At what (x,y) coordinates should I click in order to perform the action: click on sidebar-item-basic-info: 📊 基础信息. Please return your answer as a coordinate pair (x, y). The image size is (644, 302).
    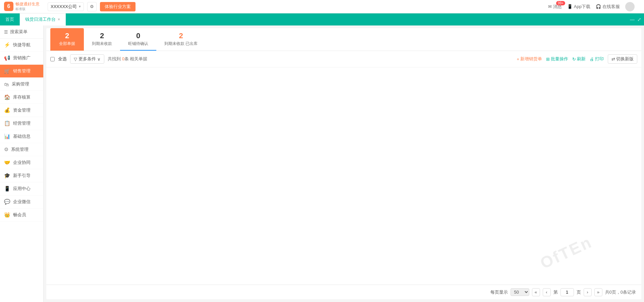
    Looking at the image, I should click on (21, 137).